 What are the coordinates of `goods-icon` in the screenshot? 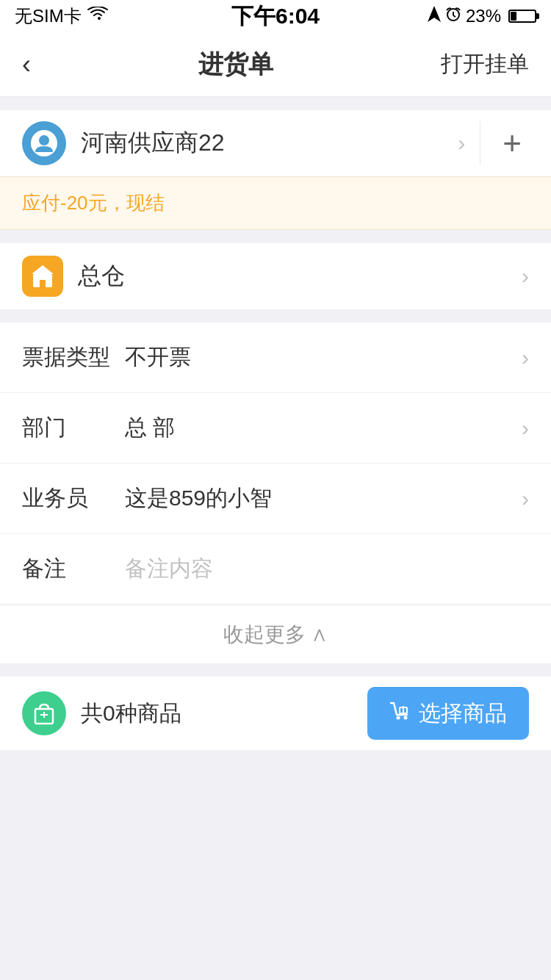 It's located at (44, 713).